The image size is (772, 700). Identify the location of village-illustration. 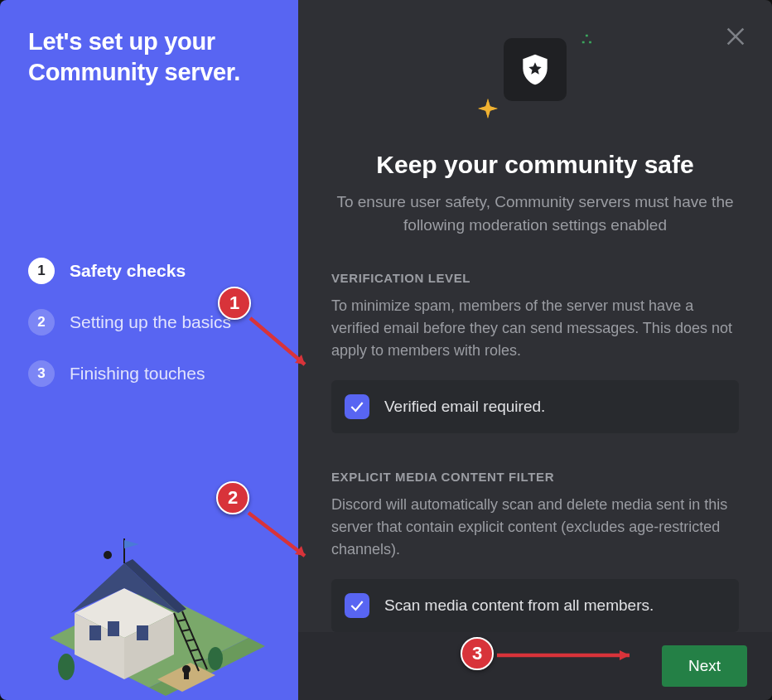
(149, 590).